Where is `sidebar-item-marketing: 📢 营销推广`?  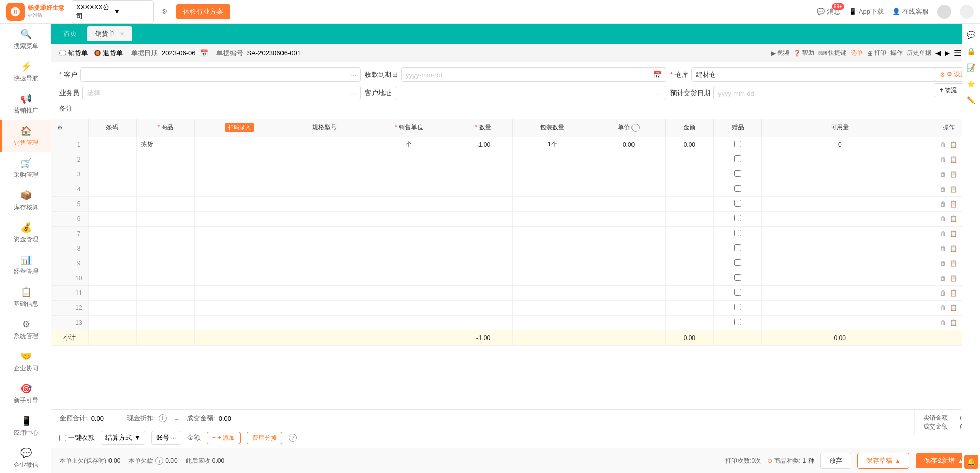 sidebar-item-marketing: 📢 营销推广 is located at coordinates (26, 104).